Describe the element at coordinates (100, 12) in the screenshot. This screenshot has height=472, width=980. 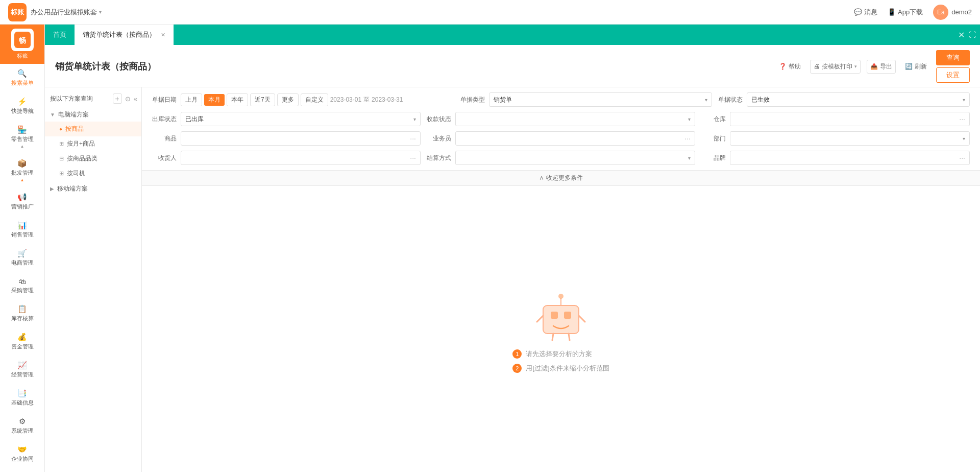
I see `app-title-arrow: ▾` at that location.